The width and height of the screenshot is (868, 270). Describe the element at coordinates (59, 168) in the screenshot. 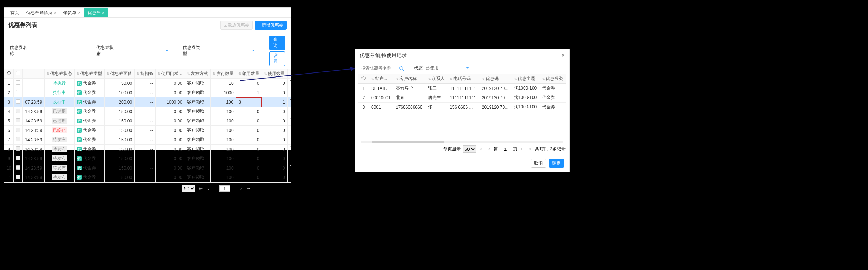

I see `status-badge: 待发布` at that location.